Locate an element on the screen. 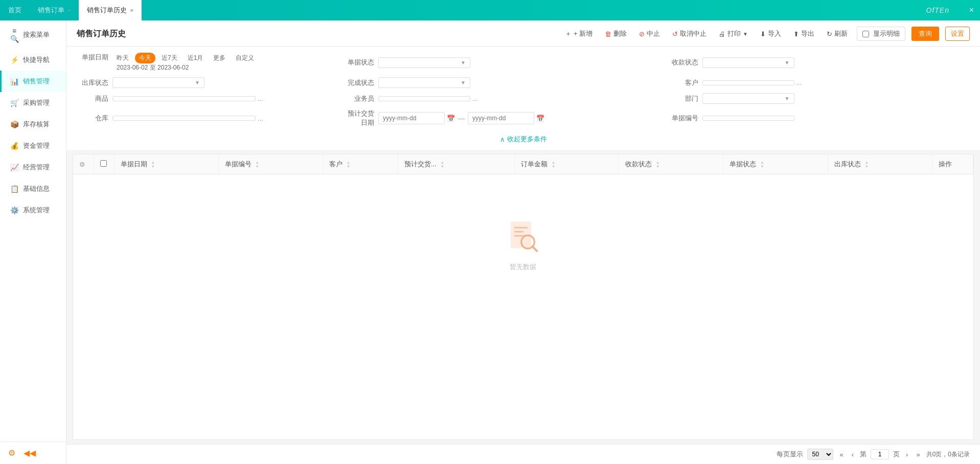  date-tab-7days: 近7天 is located at coordinates (170, 58).